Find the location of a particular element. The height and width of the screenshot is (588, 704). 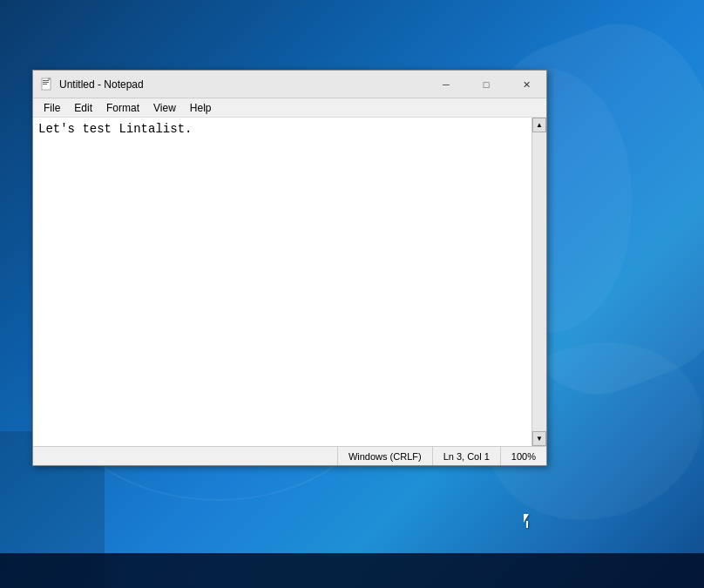

vertical-scrollbar: ▲ ▼ is located at coordinates (538, 282).